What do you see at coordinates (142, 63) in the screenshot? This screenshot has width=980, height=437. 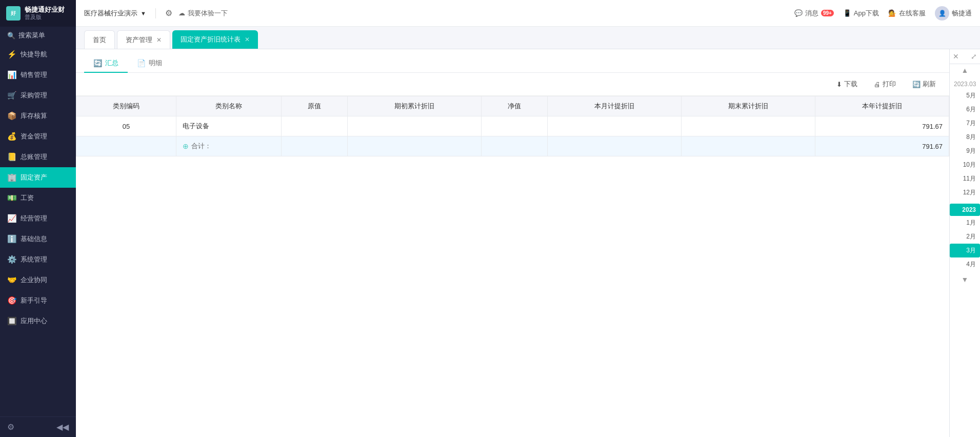 I see `detail-tab-icon: 📄` at bounding box center [142, 63].